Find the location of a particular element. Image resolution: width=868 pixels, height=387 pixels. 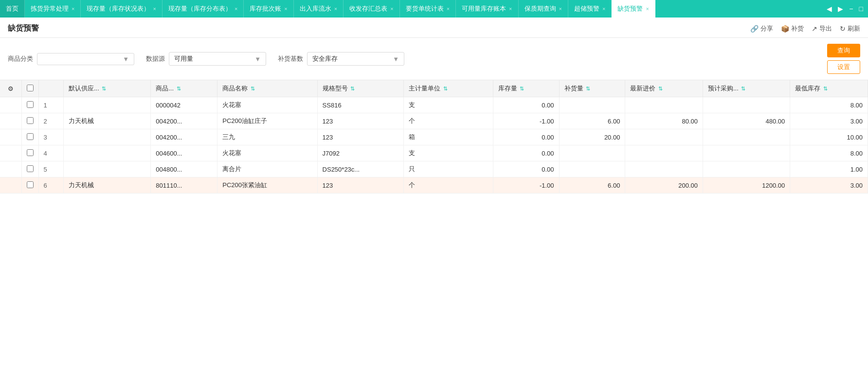

replenish-button: 📦 补货 is located at coordinates (792, 29).